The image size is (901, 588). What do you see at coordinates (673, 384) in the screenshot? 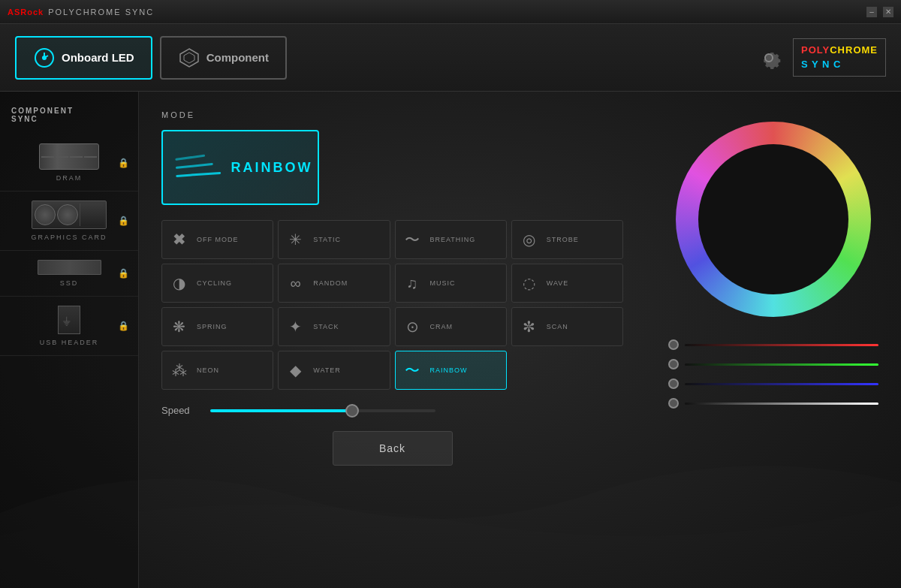
I see `blue-slider-knob` at bounding box center [673, 384].